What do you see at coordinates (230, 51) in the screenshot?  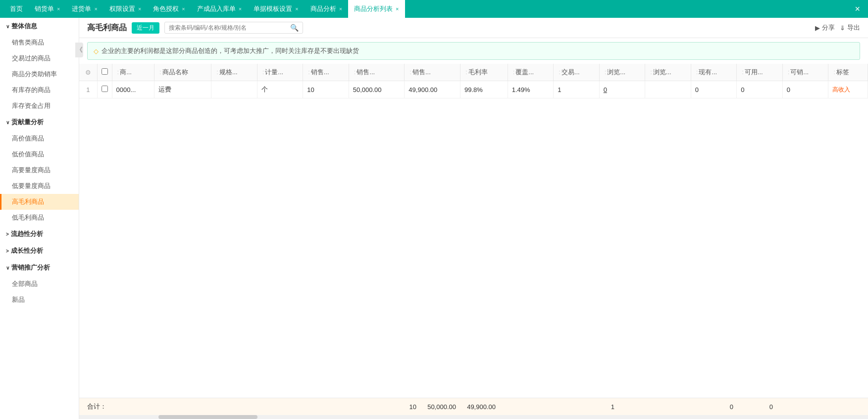 I see `info-text: 企业的主要的利润都是这部分商品创造的，可考虑加大推广，同时关注库存是不要出现缺货` at bounding box center [230, 51].